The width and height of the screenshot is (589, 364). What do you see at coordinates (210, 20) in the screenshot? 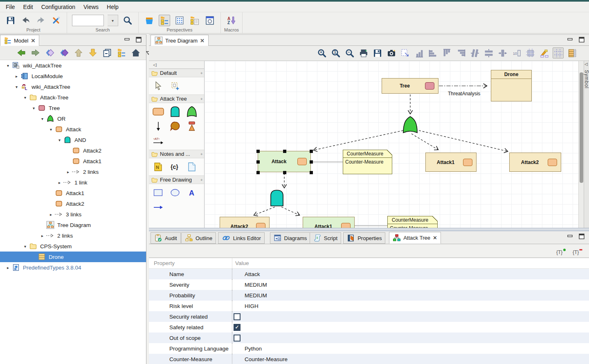
I see `window-perspective-icon` at bounding box center [210, 20].